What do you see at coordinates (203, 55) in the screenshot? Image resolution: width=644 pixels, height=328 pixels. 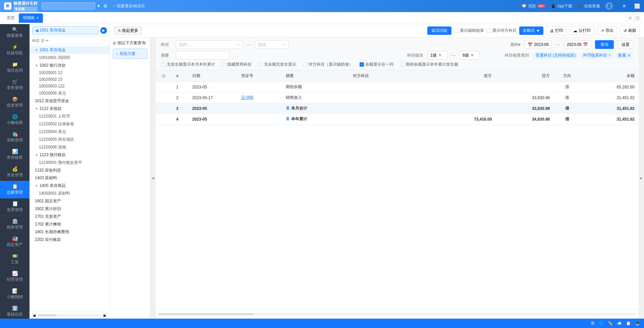 I see `summary-input` at bounding box center [203, 55].